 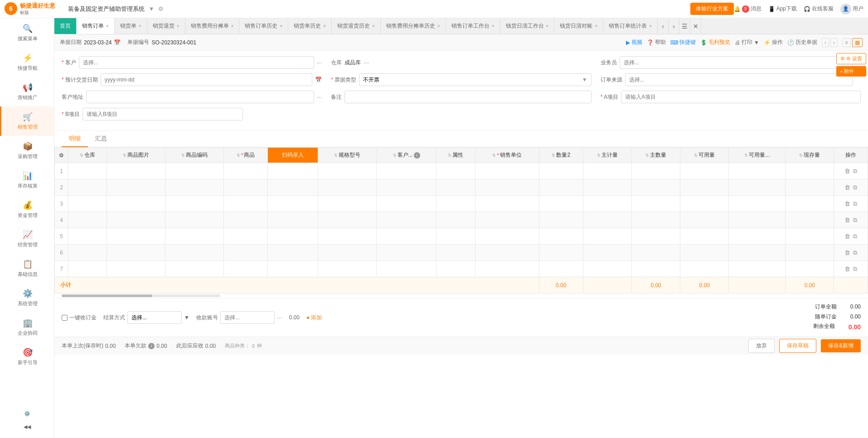 What do you see at coordinates (117, 43) in the screenshot?
I see `calendar-icon: 📅` at bounding box center [117, 43].